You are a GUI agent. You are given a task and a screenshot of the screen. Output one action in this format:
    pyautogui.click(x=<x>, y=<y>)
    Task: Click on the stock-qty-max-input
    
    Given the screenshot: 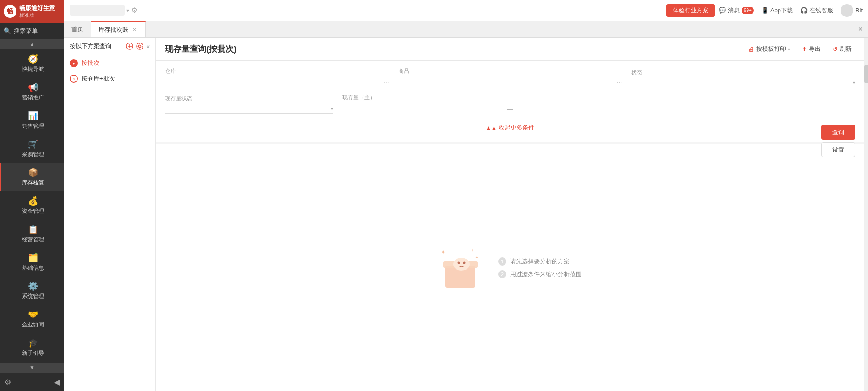 What is the action you would take?
    pyautogui.click(x=598, y=109)
    